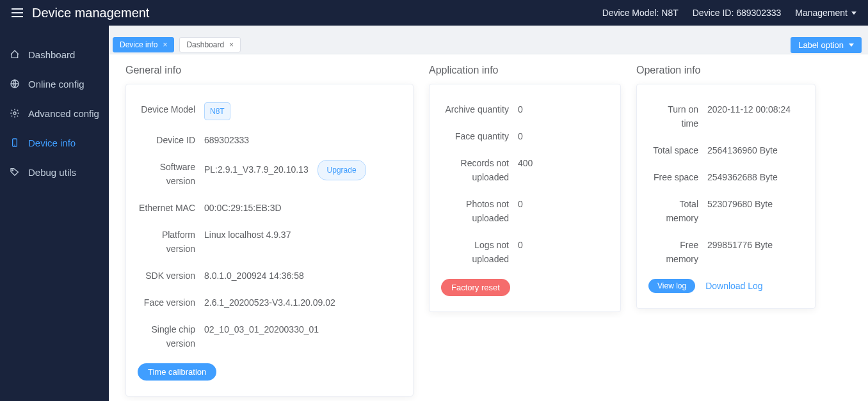 Image resolution: width=868 pixels, height=401 pixels. Describe the element at coordinates (755, 204) in the screenshot. I see `value: 523079680 Byte` at that location.